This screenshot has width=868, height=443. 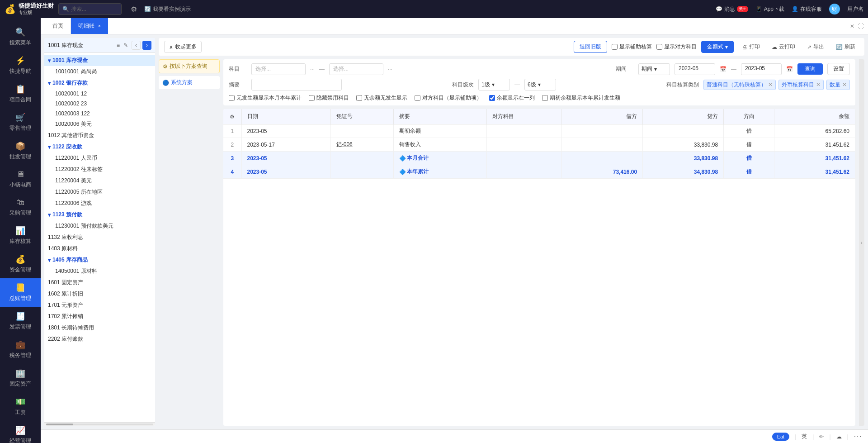 What do you see at coordinates (136, 45) in the screenshot?
I see `tree-prev-btn: ‹` at bounding box center [136, 45].